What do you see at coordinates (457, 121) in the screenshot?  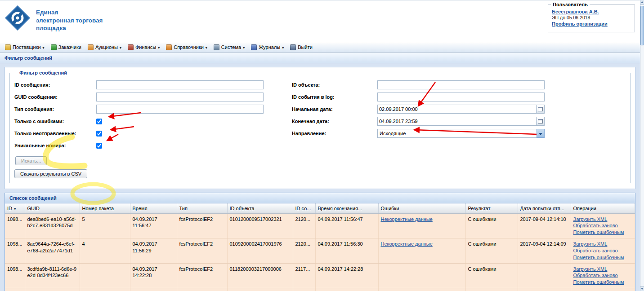 I see `end-date-input` at bounding box center [457, 121].